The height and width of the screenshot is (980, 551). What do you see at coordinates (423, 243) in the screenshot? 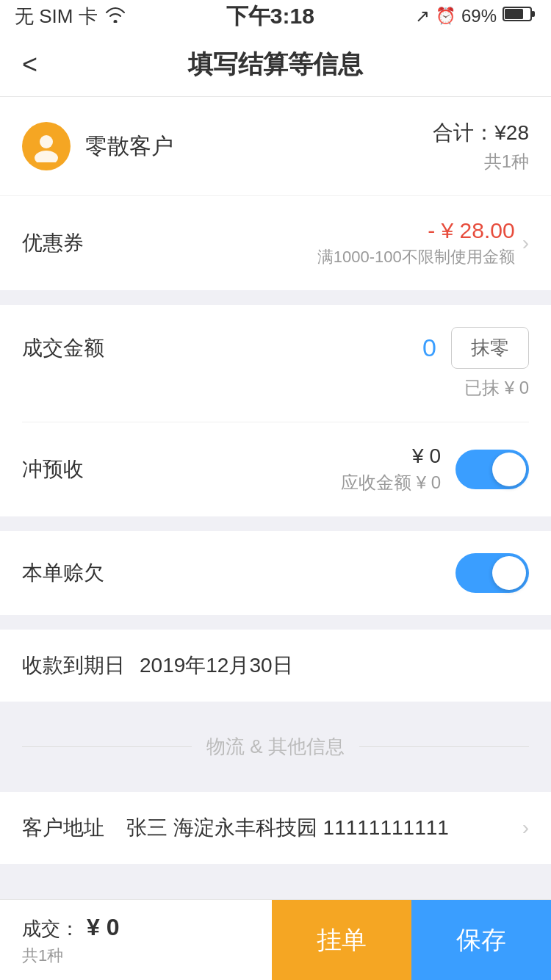
I see `coupon-right: - ¥ 28.00 满1000-100不限制使用金额 ›` at bounding box center [423, 243].